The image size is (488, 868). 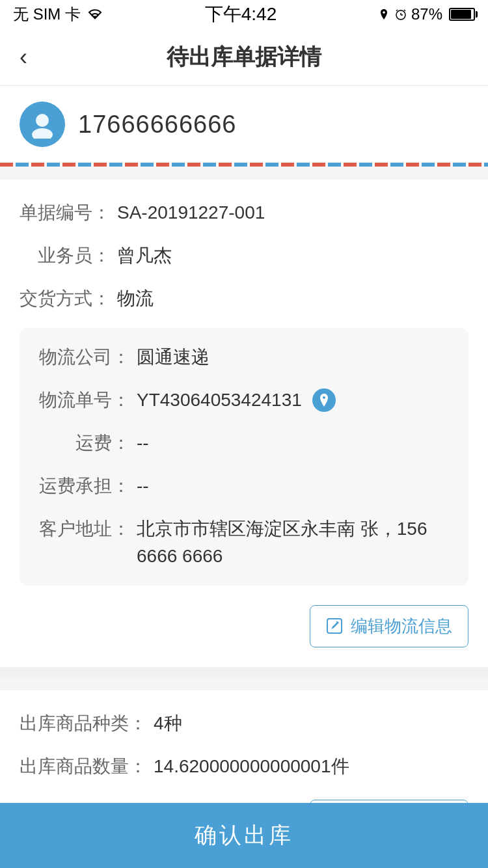 What do you see at coordinates (85, 486) in the screenshot?
I see `freight-bearer-label: 运费承担：` at bounding box center [85, 486].